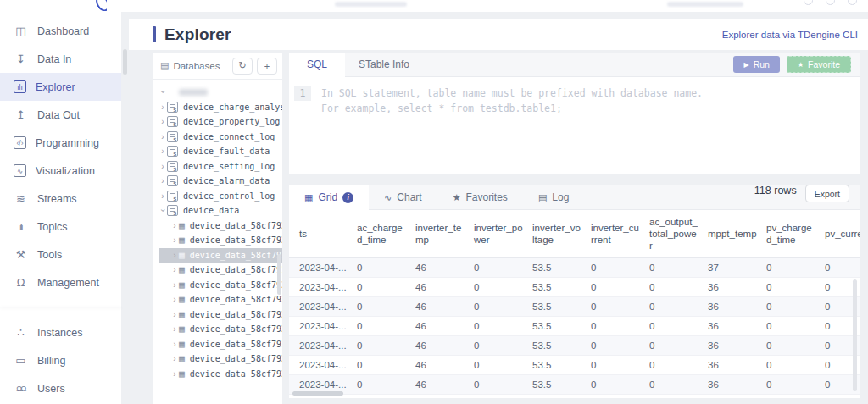  Describe the element at coordinates (854, 335) in the screenshot. I see `table-vertical-scrollbar` at that location.